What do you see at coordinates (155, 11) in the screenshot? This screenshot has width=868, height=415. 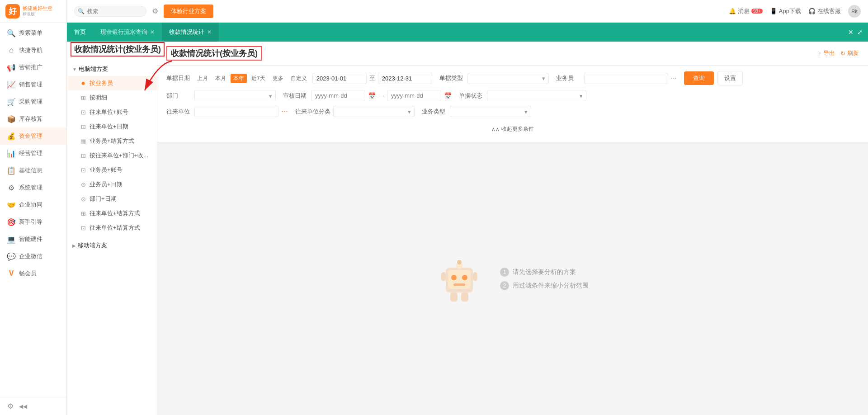 I see `gear-icon: ⚙` at bounding box center [155, 11].